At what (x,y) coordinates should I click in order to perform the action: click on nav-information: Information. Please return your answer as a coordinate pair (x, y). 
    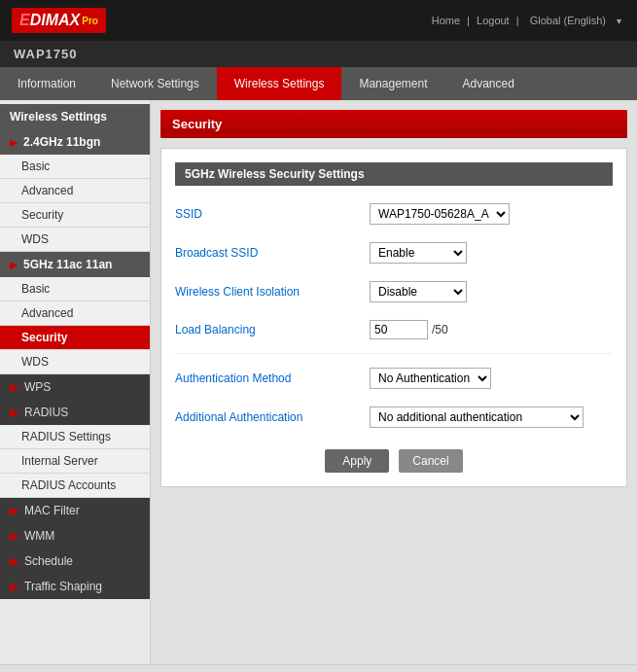
    Looking at the image, I should click on (47, 84).